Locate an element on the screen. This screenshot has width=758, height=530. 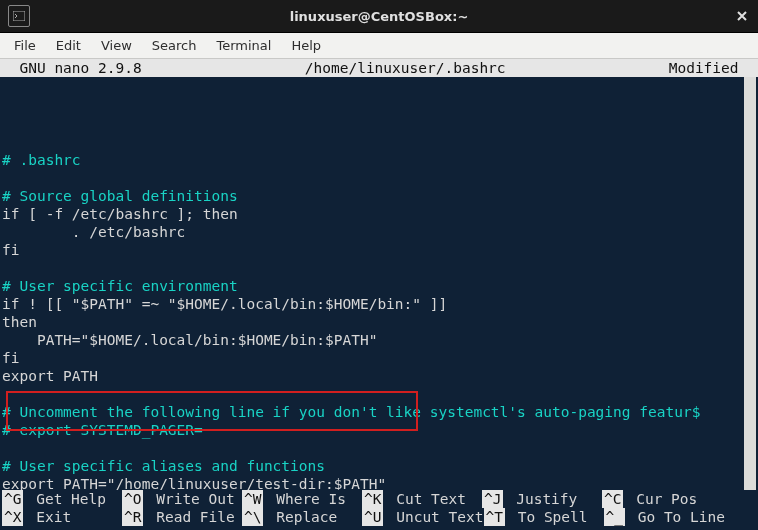
window-titlebar: linuxuser@CentOSBox:~ is located at coordinates (379, 16).